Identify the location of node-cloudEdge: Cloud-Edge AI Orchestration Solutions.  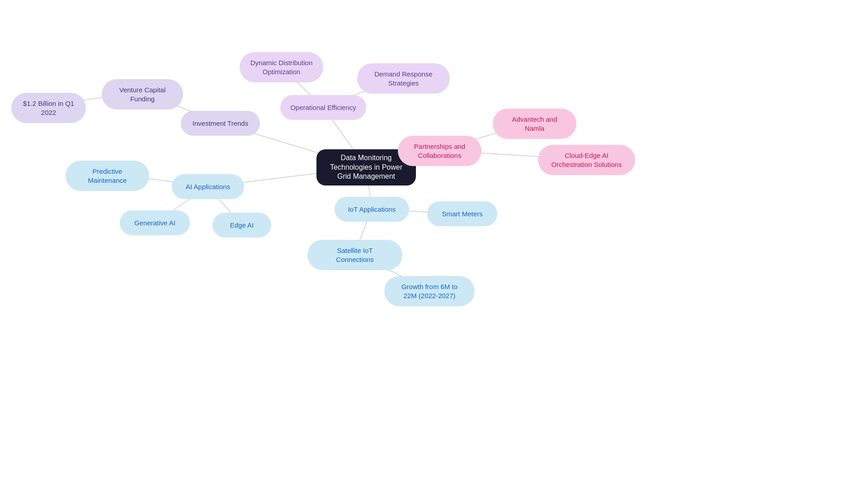
(587, 160).